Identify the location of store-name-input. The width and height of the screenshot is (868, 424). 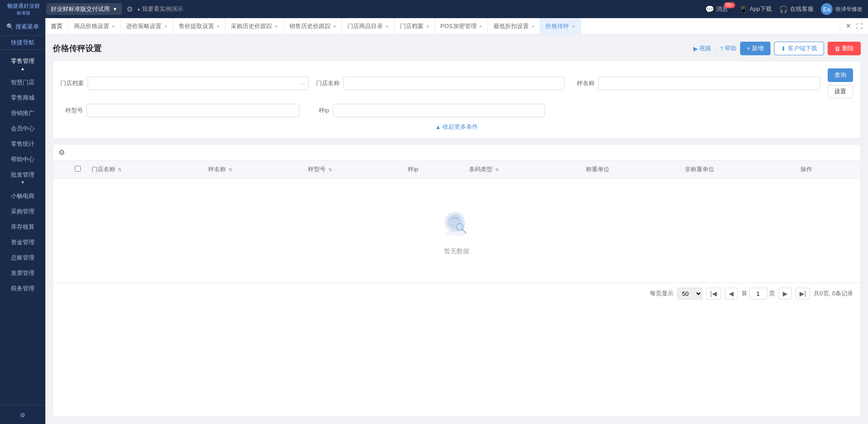
(454, 83).